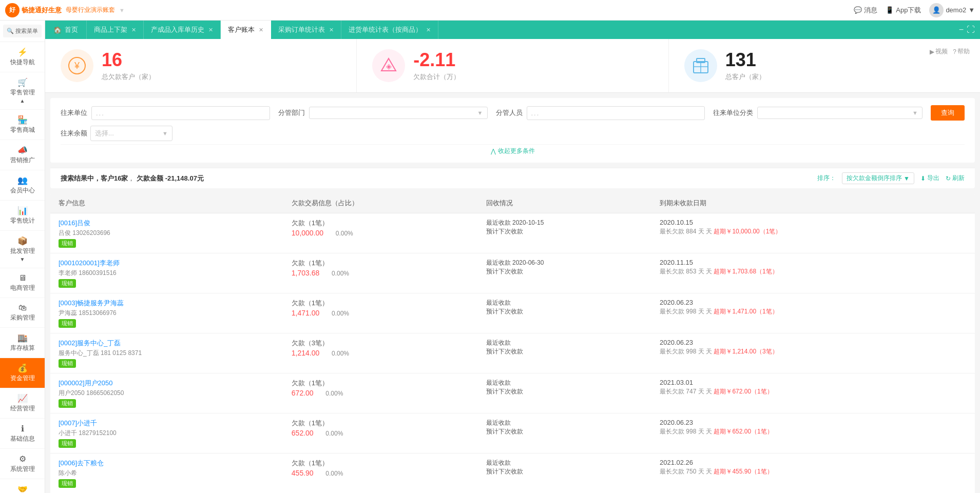  I want to click on info-icon: ℹ, so click(23, 429).